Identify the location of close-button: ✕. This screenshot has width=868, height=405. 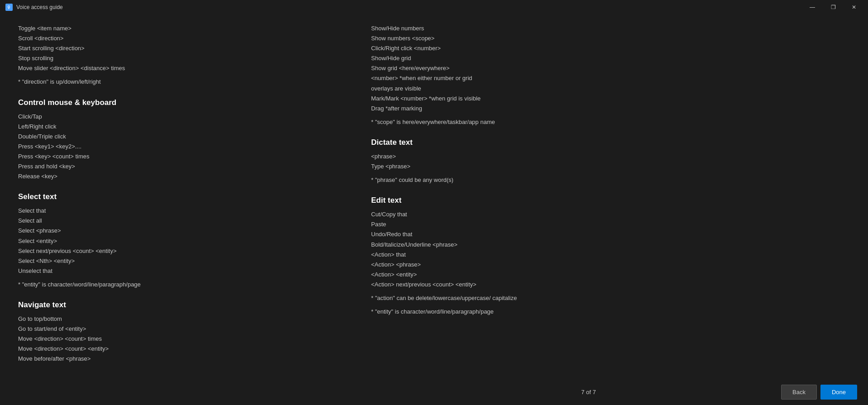
(854, 7).